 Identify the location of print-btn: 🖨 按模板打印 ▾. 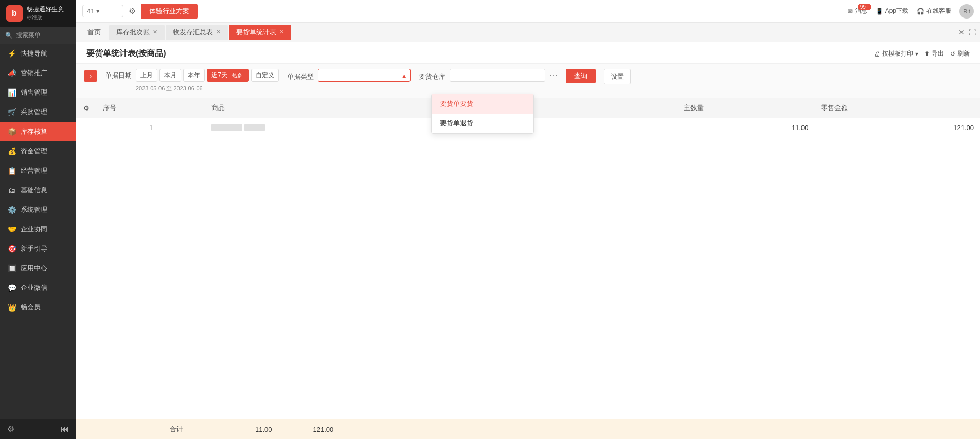
(896, 53).